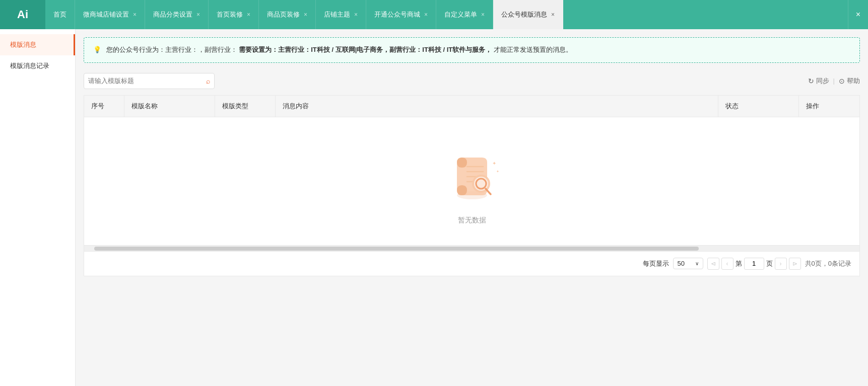 The height and width of the screenshot is (386, 868). Describe the element at coordinates (834, 81) in the screenshot. I see `toolbar-right: ↻ 同步 | ⊙ 帮助` at that location.